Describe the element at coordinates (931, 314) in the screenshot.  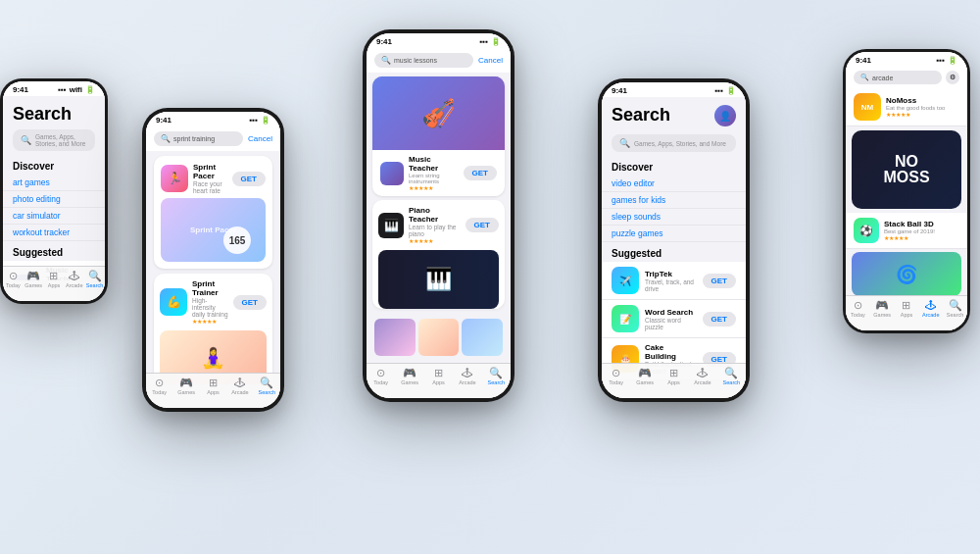
I see `tab-arcade-5: 🕹Arcade` at that location.